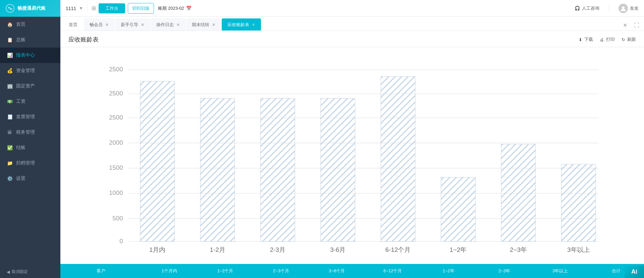  What do you see at coordinates (10, 40) in the screenshot?
I see `ledger-icon: 📋` at bounding box center [10, 40].